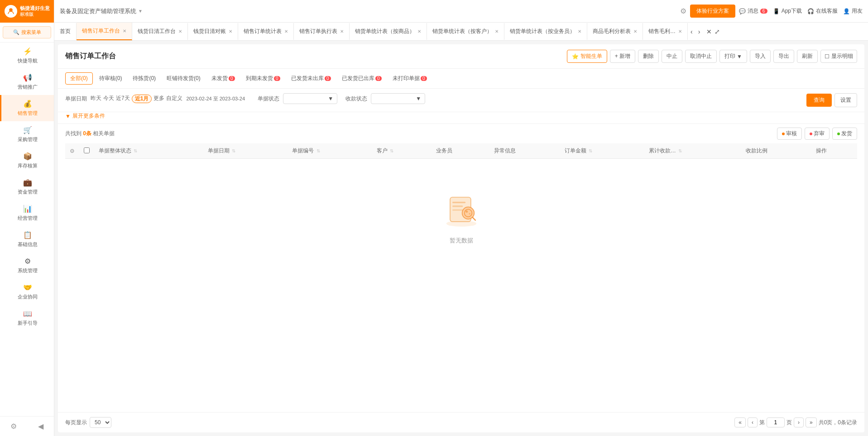 This screenshot has width=868, height=436. Describe the element at coordinates (753, 11) in the screenshot. I see `message-button: 💬 消息 6` at that location.